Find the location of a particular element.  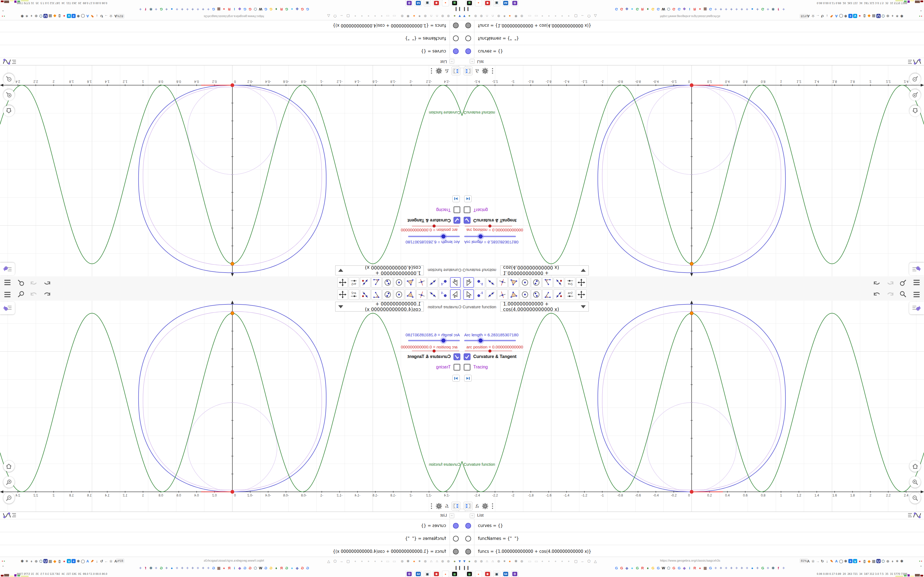

arc-position-slider is located at coordinates (436, 226).